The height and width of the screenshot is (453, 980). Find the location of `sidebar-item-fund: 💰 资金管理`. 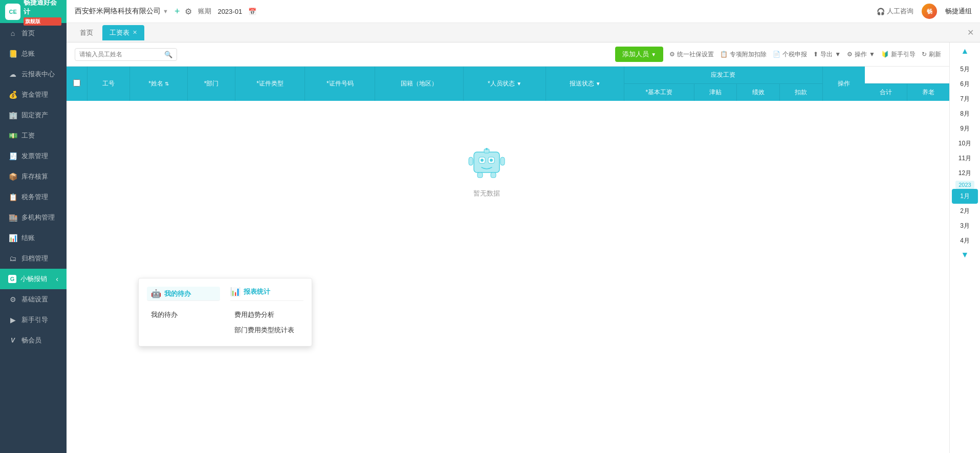

sidebar-item-fund: 💰 资金管理 is located at coordinates (33, 95).